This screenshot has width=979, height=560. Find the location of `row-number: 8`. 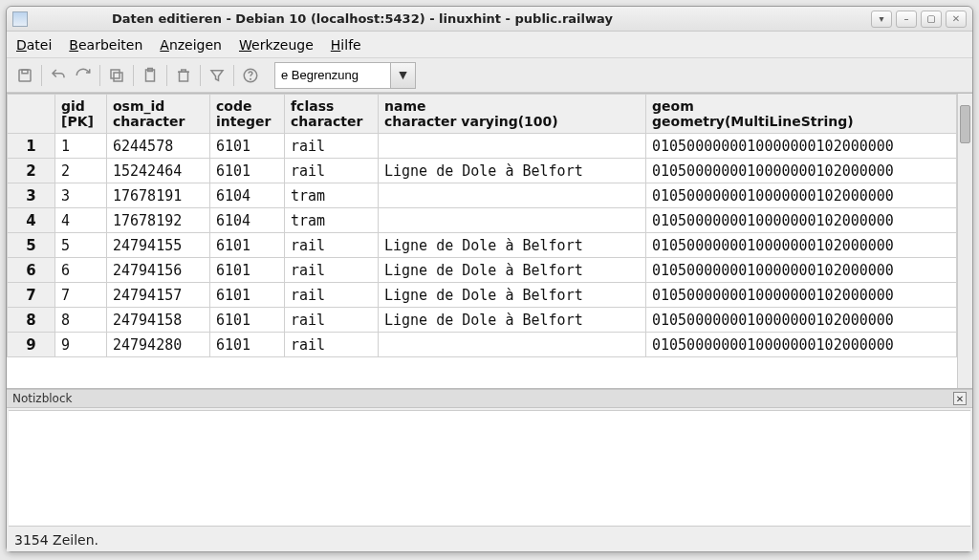

row-number: 8 is located at coordinates (32, 320).